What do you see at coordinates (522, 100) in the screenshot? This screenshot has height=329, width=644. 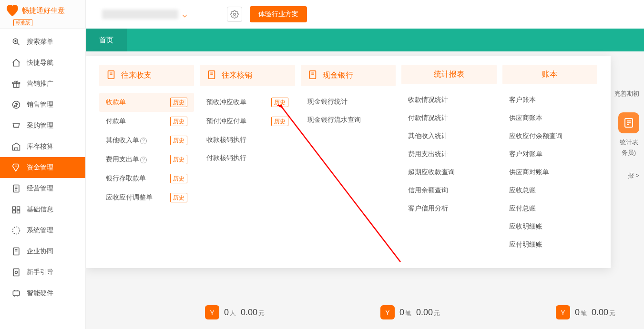 I see `mega-item-label: 客户账本` at bounding box center [522, 100].